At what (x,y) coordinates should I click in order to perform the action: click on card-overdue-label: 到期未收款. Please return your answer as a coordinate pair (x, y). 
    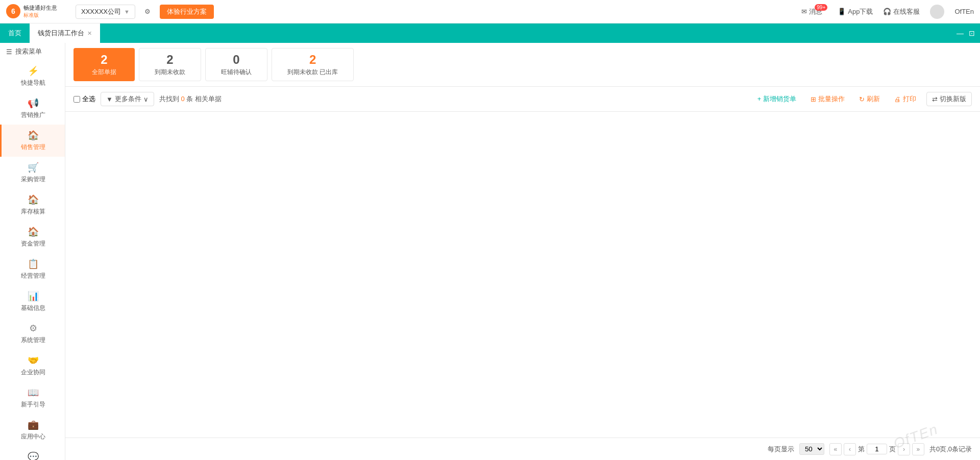
    Looking at the image, I should click on (170, 72).